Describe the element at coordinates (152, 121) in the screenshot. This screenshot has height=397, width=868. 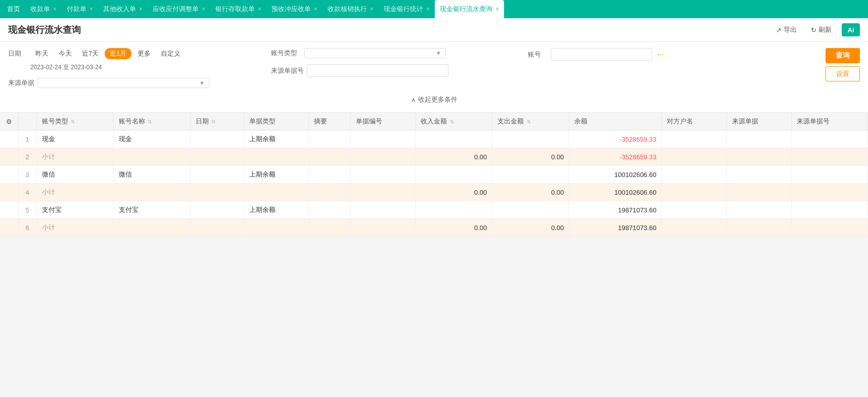
I see `th-account-name: 账号名称 ⇅` at that location.